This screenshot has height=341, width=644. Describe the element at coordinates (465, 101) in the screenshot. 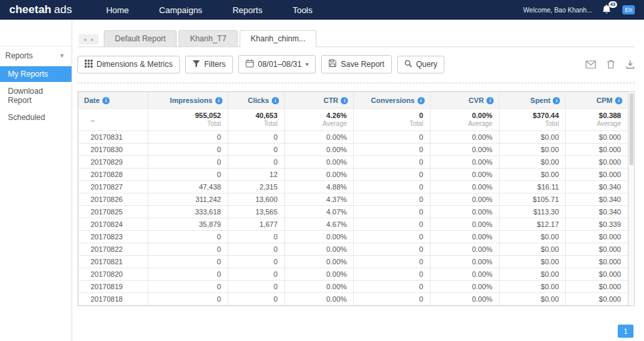

I see `column-header-cvr: CVRi` at that location.